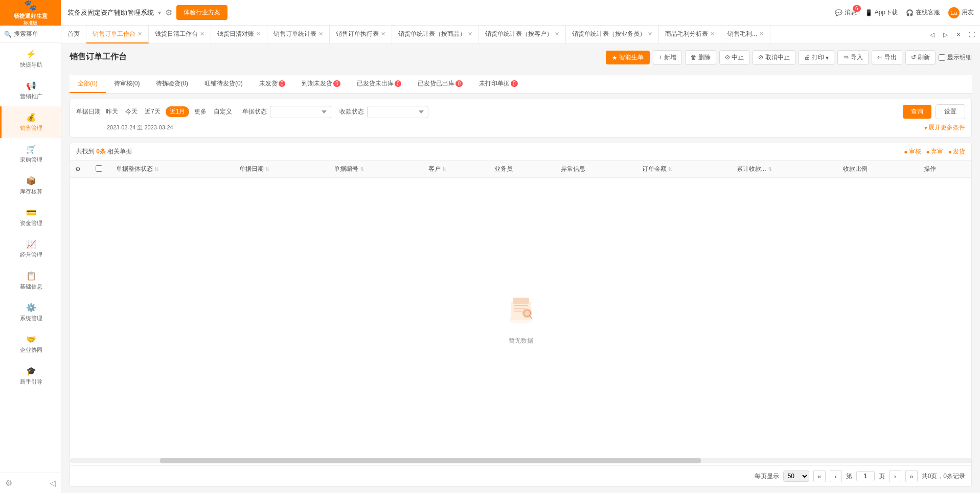 Image resolution: width=980 pixels, height=493 pixels. I want to click on sub-tab-unshipped: 未发货0, so click(272, 84).